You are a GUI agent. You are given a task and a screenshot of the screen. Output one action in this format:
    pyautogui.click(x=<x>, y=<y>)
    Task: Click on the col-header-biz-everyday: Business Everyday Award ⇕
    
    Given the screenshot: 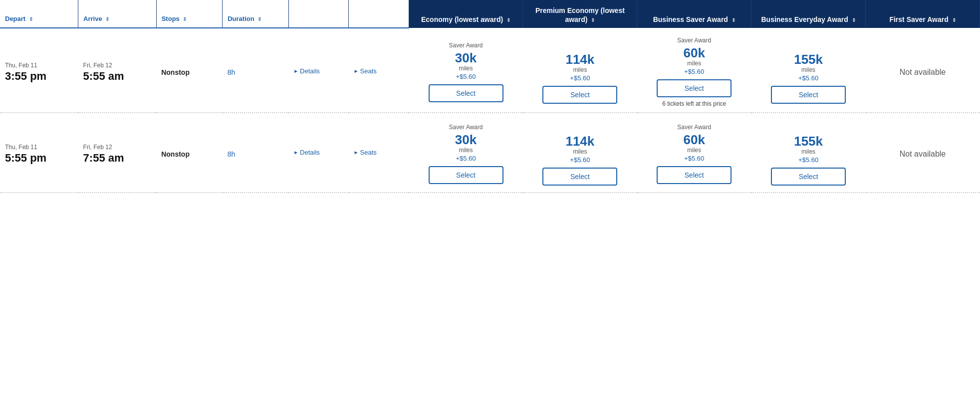 What is the action you would take?
    pyautogui.click(x=808, y=14)
    